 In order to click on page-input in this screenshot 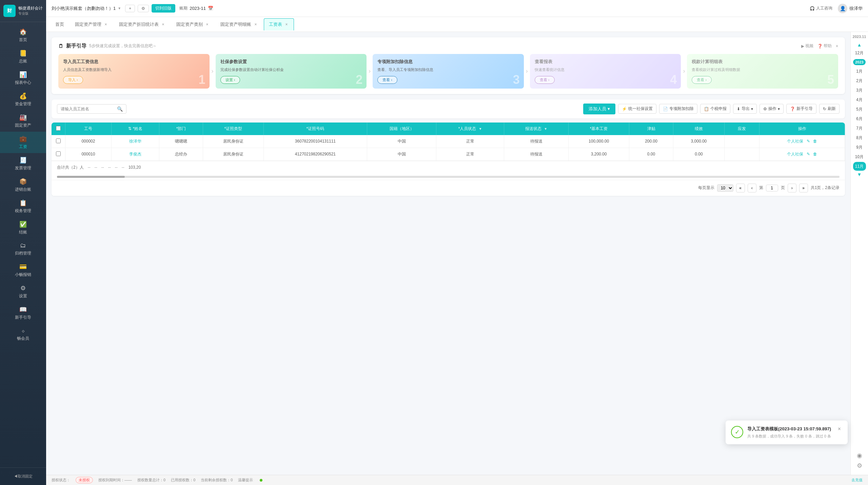, I will do `click(772, 188)`.